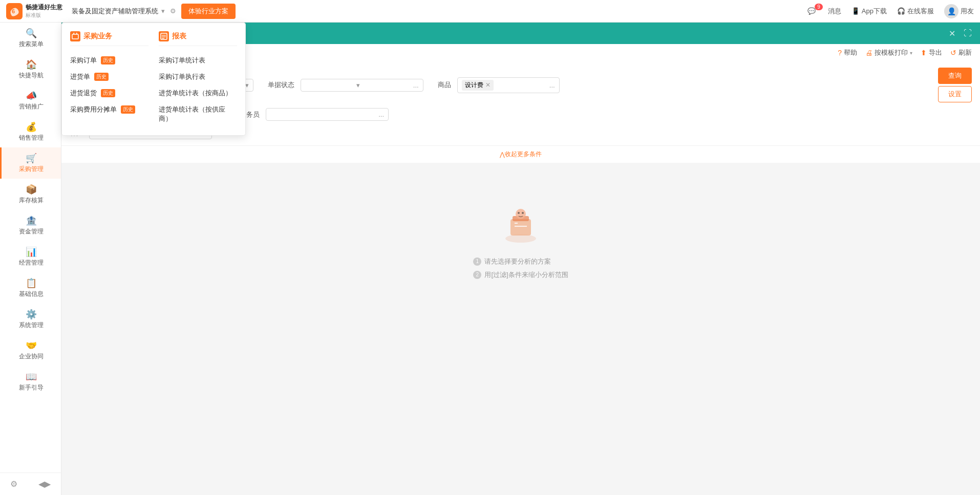 This screenshot has width=980, height=495. What do you see at coordinates (955, 94) in the screenshot?
I see `settings-btn: 设置` at bounding box center [955, 94].